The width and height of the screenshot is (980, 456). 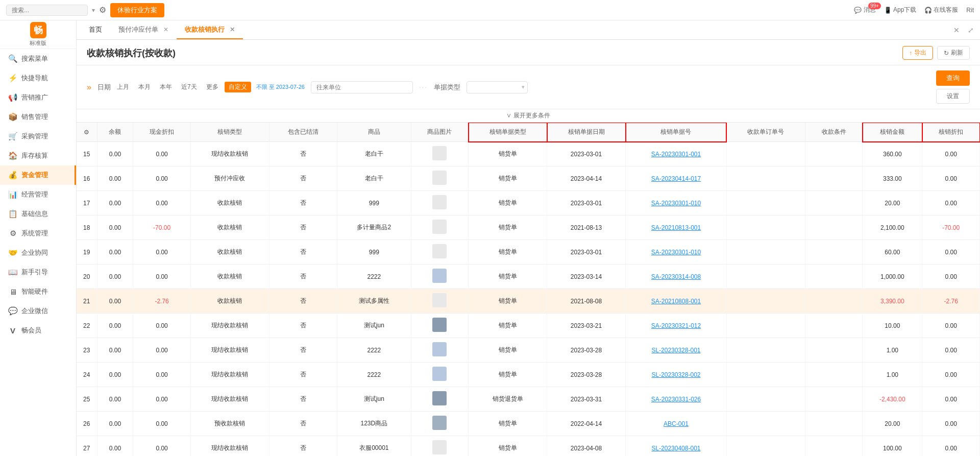 I want to click on expand-more-bar: ∨ 展开更多条件, so click(x=528, y=116).